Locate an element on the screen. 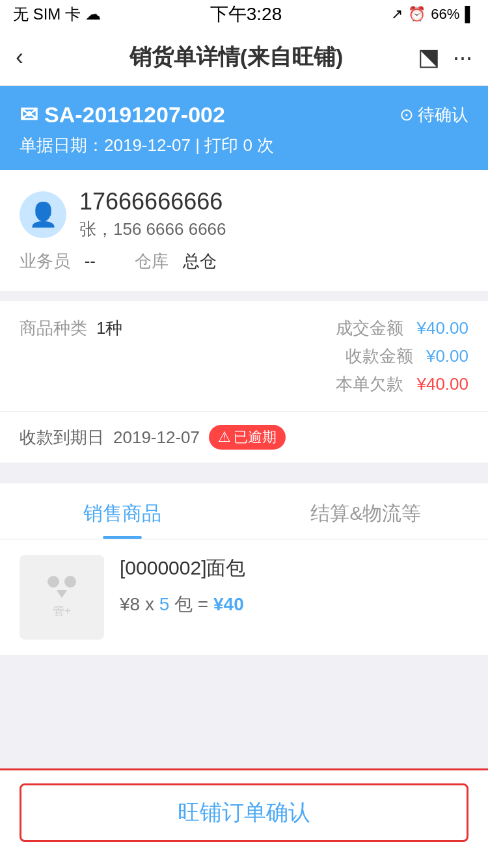 The image size is (488, 868). summary-section: 商品种类 1种 成交金额 ¥40.00 收款金额 ¥0.00 本单欠款 ¥40.… is located at coordinates (244, 357).